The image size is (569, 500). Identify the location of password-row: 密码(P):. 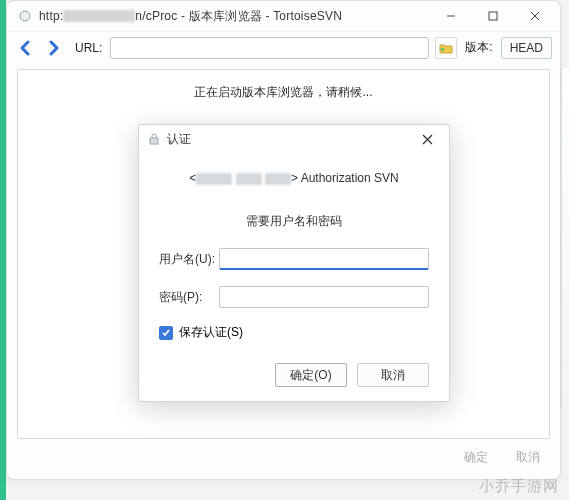
(294, 297).